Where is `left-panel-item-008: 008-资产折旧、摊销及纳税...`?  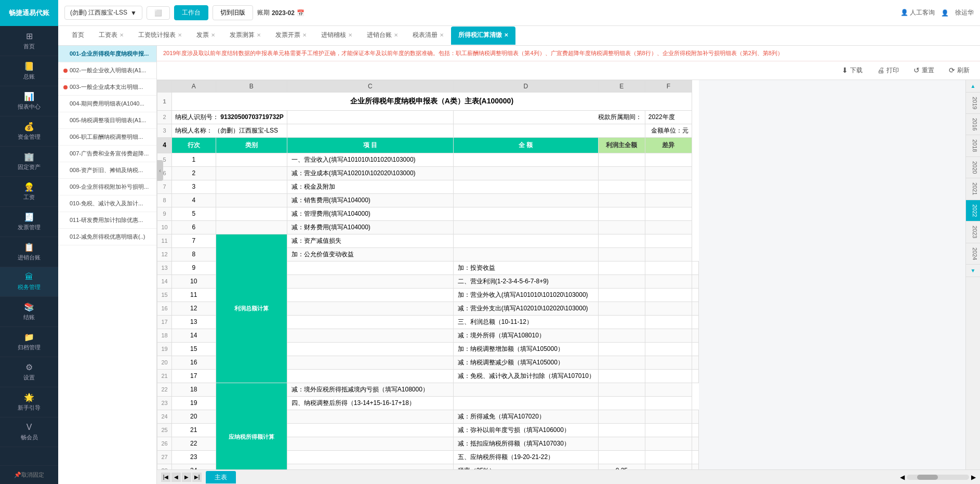 left-panel-item-008: 008-资产折旧、摊销及纳税... is located at coordinates (107, 171).